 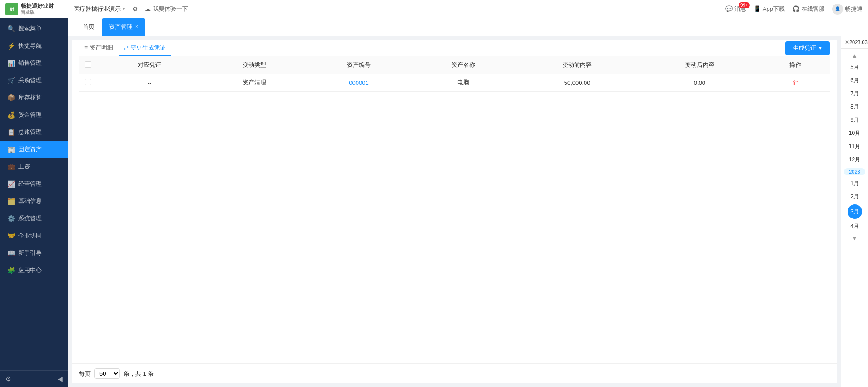 I want to click on sidebar-item-inventory: 📦库存核算, so click(x=34, y=98).